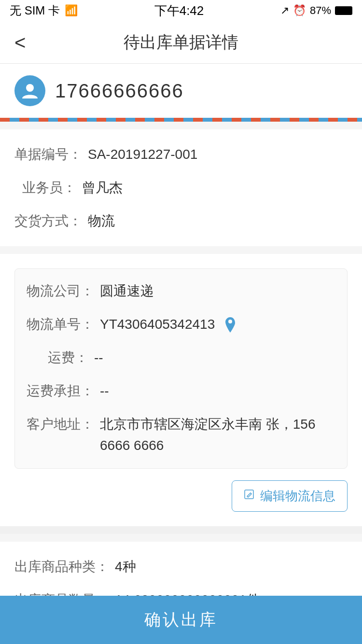 The image size is (362, 644). Describe the element at coordinates (181, 324) in the screenshot. I see `tracking-row: 物流单号： YT4306405342413` at that location.